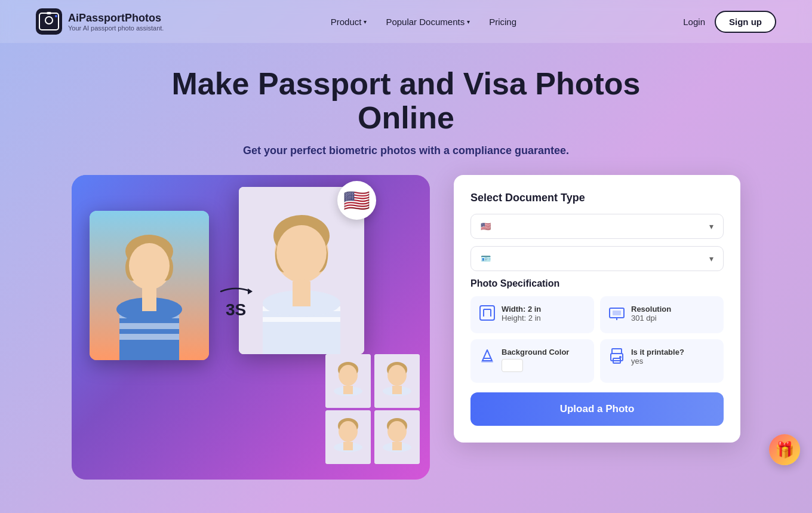  I want to click on nav-popular-documents: Popular Documents ▾, so click(427, 21).